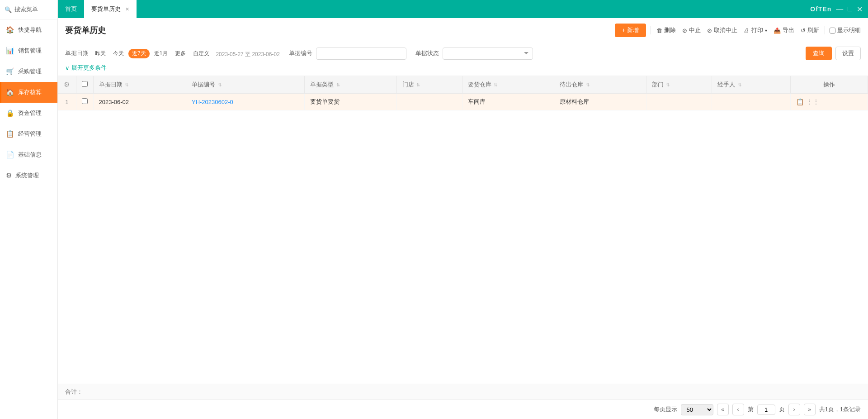  Describe the element at coordinates (29, 113) in the screenshot. I see `sidebar-item-finance: 🔒 资金管理` at that location.